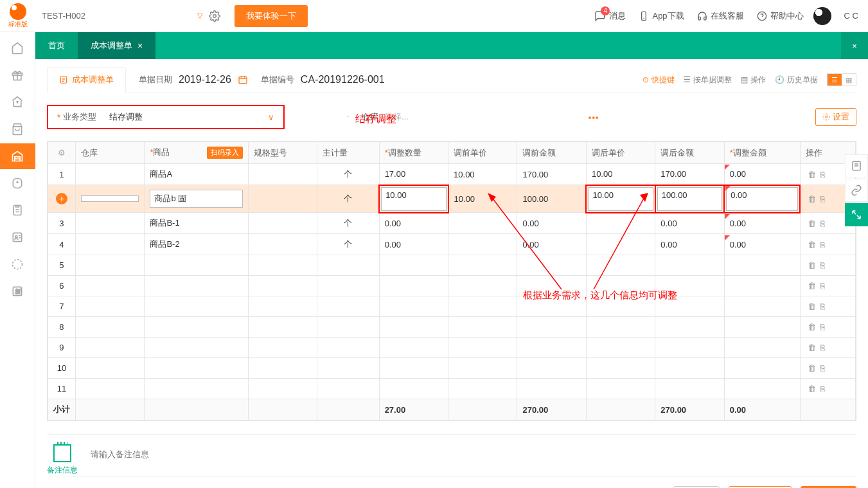 Image resolution: width=868 pixels, height=488 pixels. Describe the element at coordinates (17, 183) in the screenshot. I see `nav-money-icon` at that location.